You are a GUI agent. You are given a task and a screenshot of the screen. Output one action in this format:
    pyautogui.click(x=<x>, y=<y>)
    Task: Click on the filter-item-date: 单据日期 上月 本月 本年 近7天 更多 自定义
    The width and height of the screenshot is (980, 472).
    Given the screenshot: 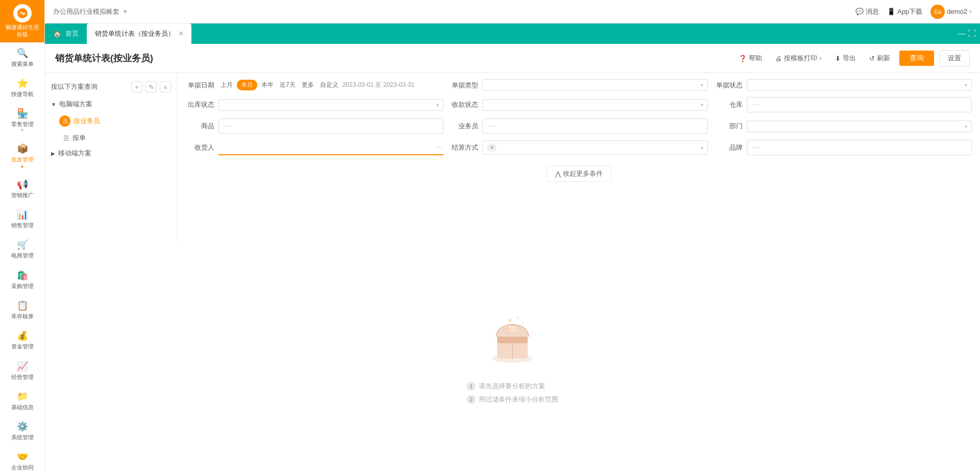 What is the action you would take?
    pyautogui.click(x=314, y=85)
    